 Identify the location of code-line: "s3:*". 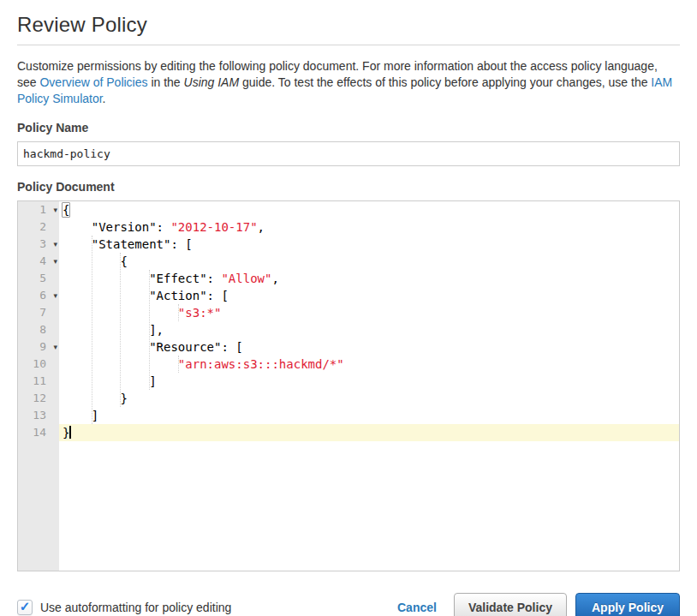
(371, 313).